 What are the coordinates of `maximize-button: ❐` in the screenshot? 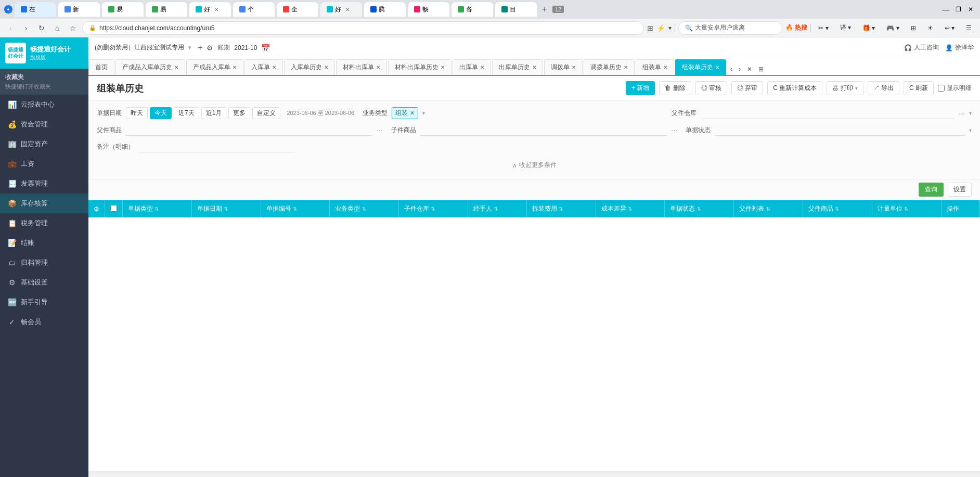 It's located at (958, 9).